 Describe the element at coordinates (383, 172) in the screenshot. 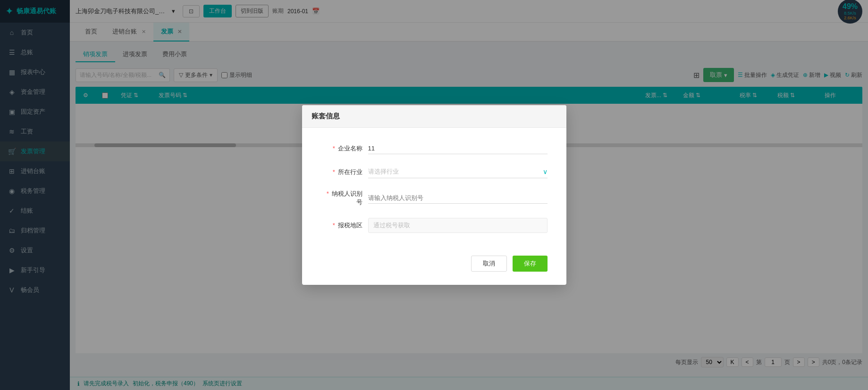

I see `industry-placeholder: 请选择行业` at that location.